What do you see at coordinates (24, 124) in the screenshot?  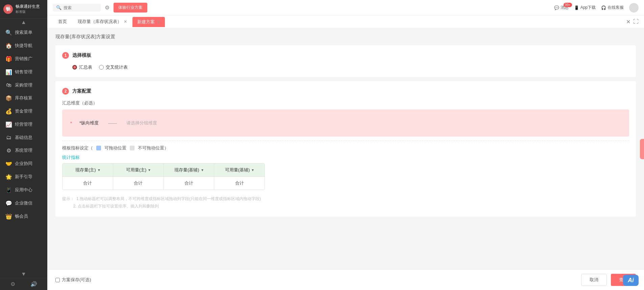 I see `sidebar-item-label: 经营管理` at bounding box center [24, 124].